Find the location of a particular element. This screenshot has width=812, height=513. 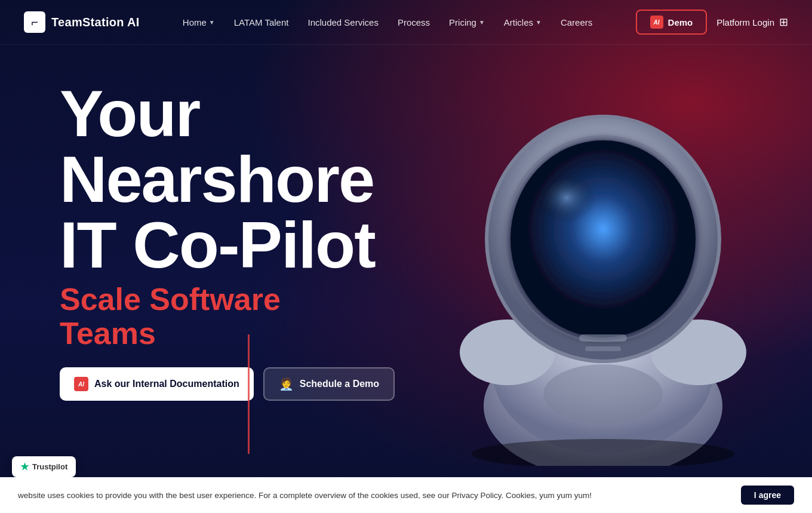

nav-item-home: Home ▼ is located at coordinates (199, 23).